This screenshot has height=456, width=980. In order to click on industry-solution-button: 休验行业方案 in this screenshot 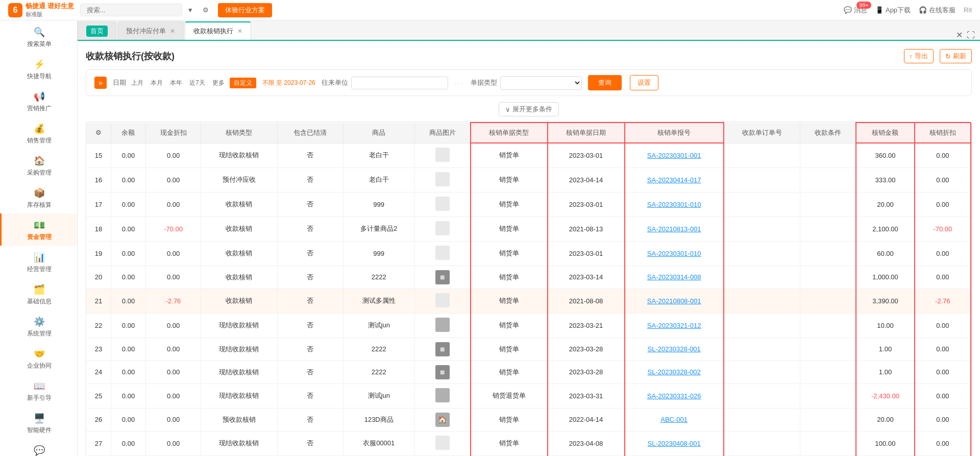, I will do `click(245, 10)`.